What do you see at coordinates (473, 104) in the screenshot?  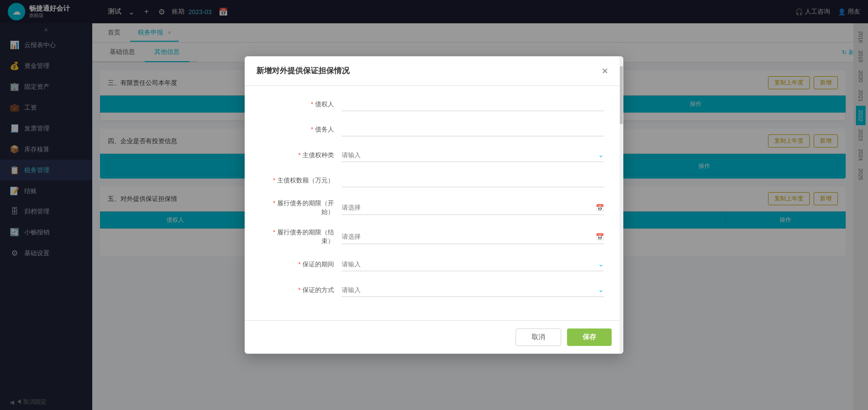 I see `creditor-input` at bounding box center [473, 104].